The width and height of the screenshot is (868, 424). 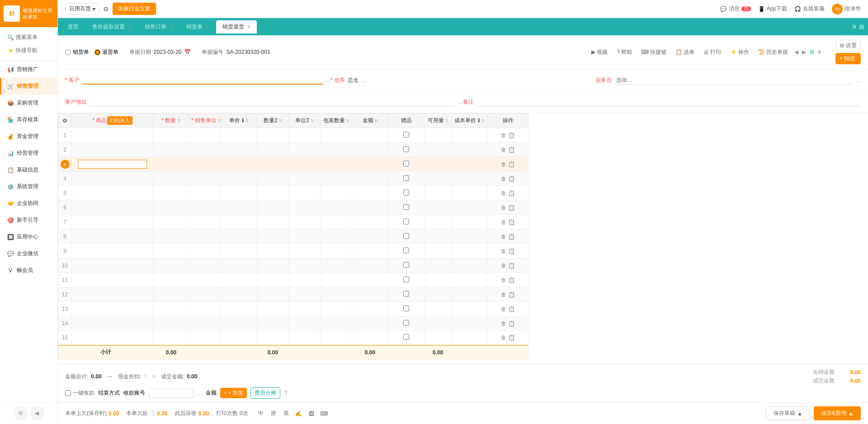 I want to click on message-btn: 💬 消息 70, so click(x=736, y=9).